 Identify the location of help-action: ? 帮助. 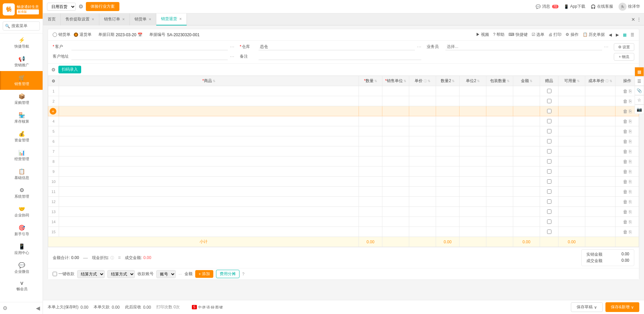
(499, 35).